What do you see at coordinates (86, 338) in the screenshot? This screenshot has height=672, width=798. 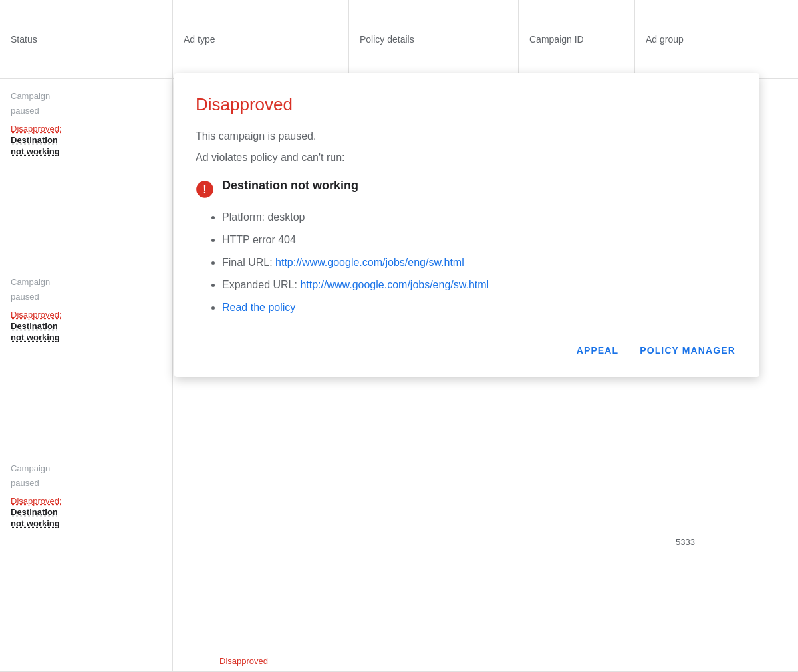 I see `row2-not-working-label: not working` at bounding box center [86, 338].